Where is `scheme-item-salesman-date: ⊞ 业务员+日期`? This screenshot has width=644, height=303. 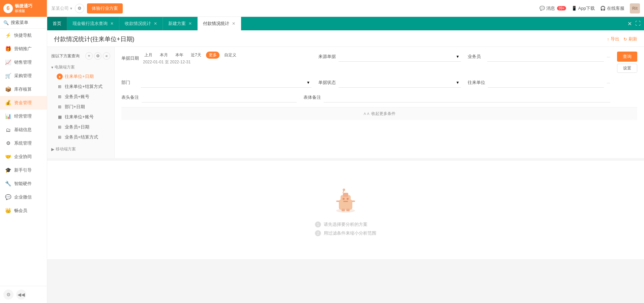 scheme-item-salesman-date: ⊞ 业务员+日期 is located at coordinates (81, 127).